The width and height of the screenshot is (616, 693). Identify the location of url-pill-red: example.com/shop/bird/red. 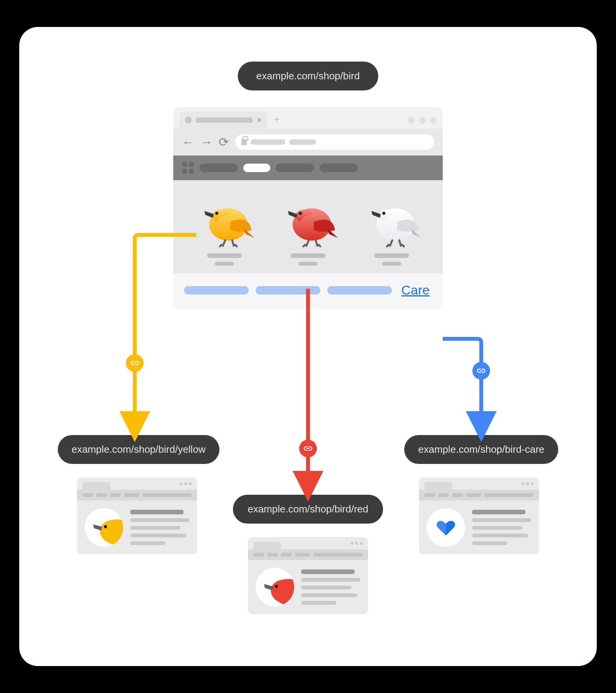
(308, 509).